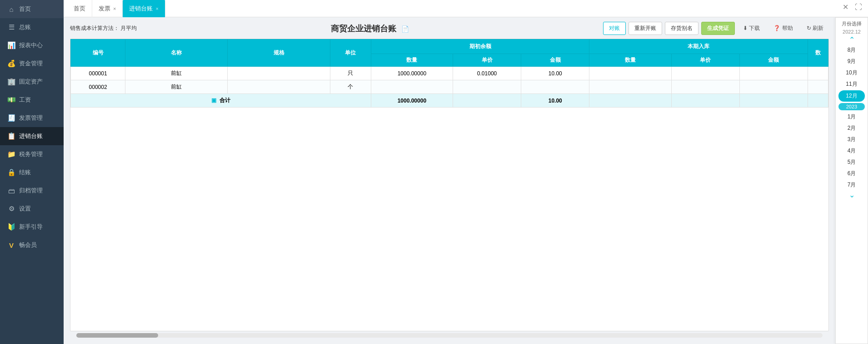 This screenshot has width=868, height=344. What do you see at coordinates (11, 27) in the screenshot?
I see `ledger-icon: ☰` at bounding box center [11, 27].